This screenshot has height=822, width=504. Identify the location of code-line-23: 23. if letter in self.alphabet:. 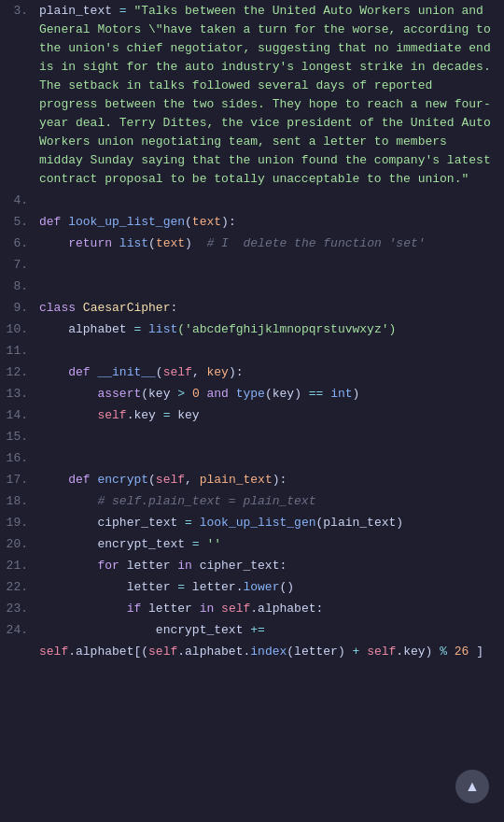
(252, 609).